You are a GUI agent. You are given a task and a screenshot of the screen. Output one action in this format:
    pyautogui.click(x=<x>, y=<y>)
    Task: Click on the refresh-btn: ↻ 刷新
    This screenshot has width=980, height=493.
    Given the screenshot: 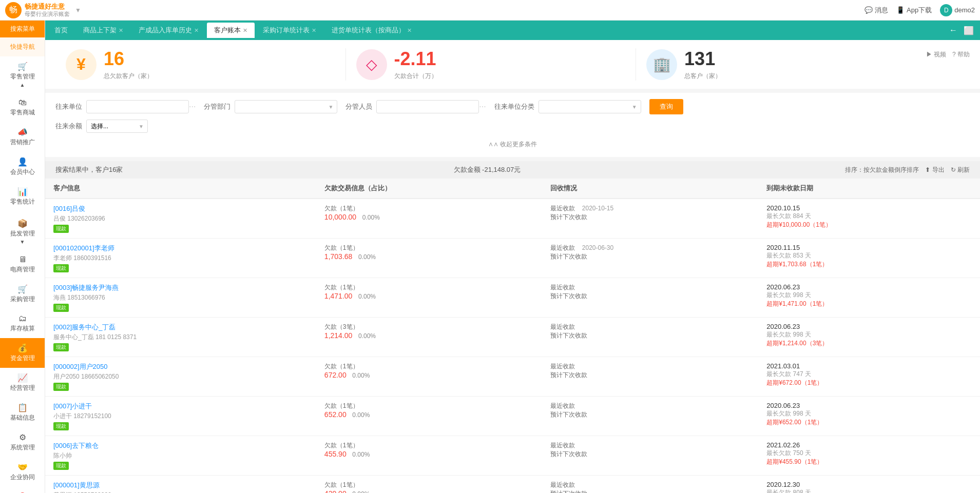 What is the action you would take?
    pyautogui.click(x=960, y=170)
    